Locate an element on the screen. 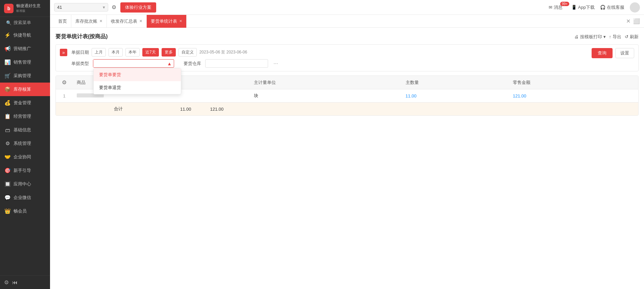 Image resolution: width=644 pixels, height=289 pixels. date-btn-current-year: 本年 is located at coordinates (133, 52).